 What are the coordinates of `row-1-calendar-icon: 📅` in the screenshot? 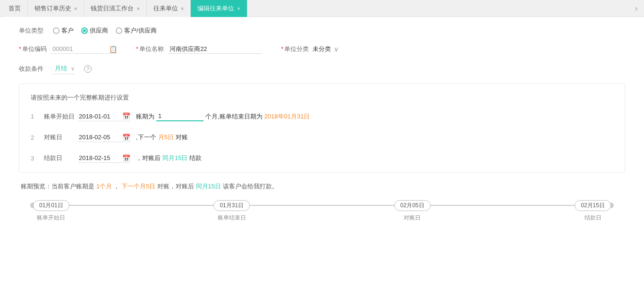 It's located at (127, 116).